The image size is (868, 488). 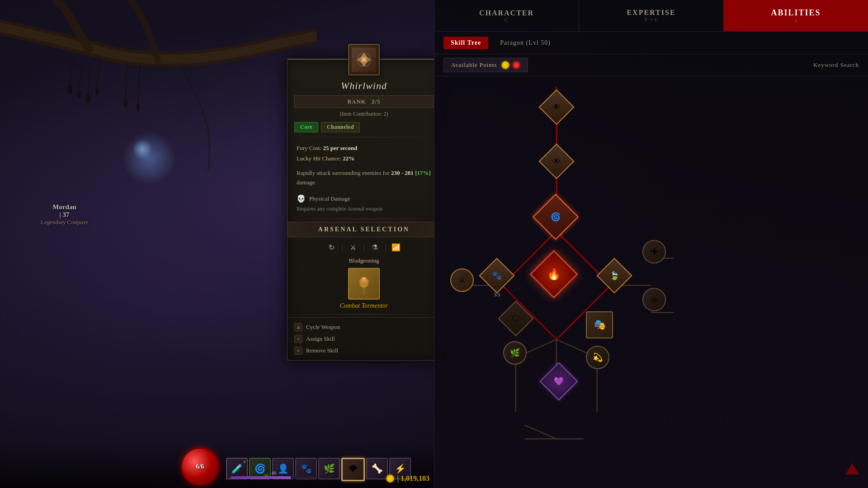 I want to click on bottom-triangle-svg, so click(x=852, y=469).